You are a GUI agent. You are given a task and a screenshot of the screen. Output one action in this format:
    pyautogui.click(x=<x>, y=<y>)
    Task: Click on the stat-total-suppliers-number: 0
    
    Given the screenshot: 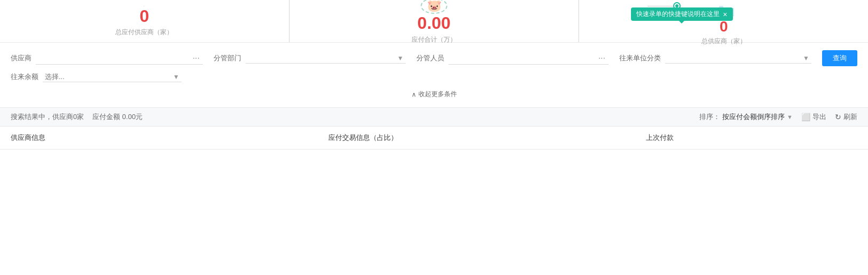 What is the action you would take?
    pyautogui.click(x=724, y=27)
    